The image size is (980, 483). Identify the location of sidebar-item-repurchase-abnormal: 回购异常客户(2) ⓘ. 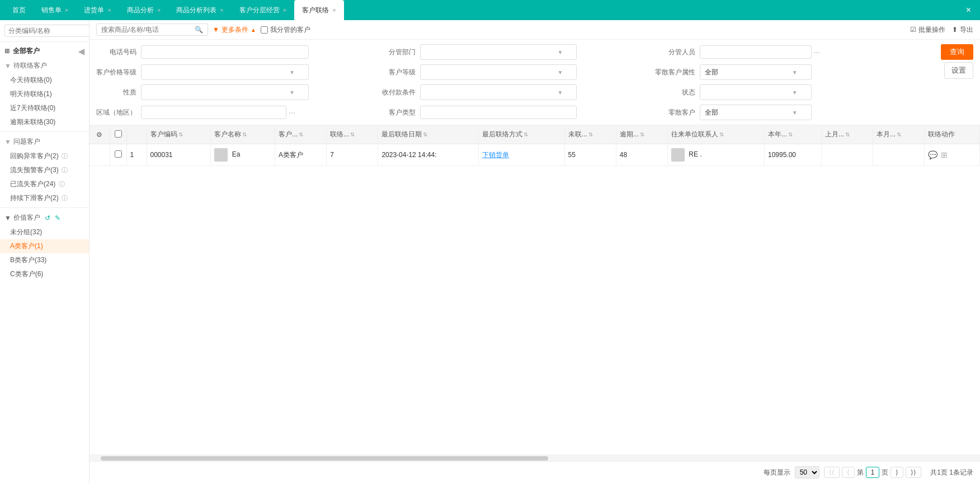
(45, 157).